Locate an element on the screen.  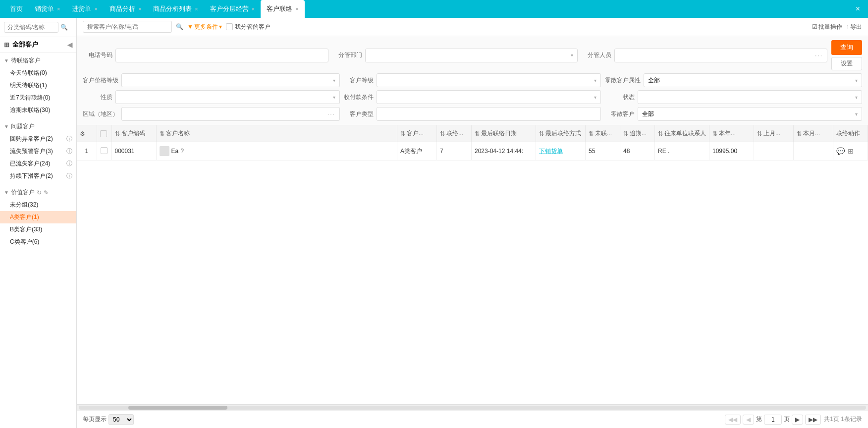
filter-search-icon: 🔍 is located at coordinates (179, 27).